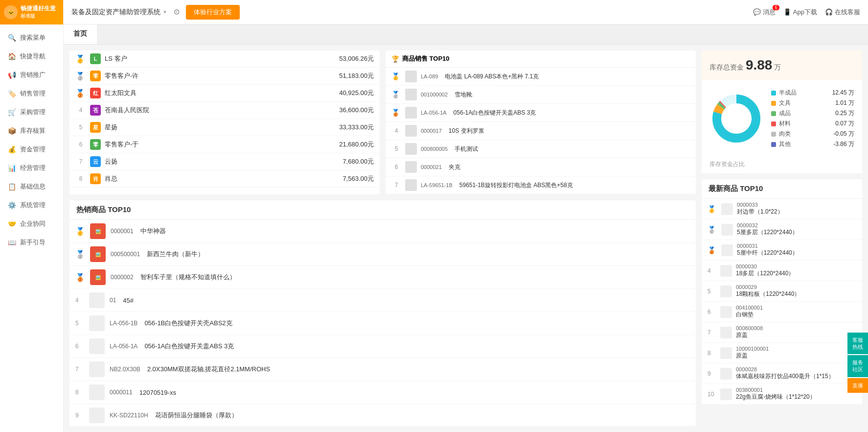 This screenshot has height=432, width=868. I want to click on product-thumbnail, so click(97, 323).